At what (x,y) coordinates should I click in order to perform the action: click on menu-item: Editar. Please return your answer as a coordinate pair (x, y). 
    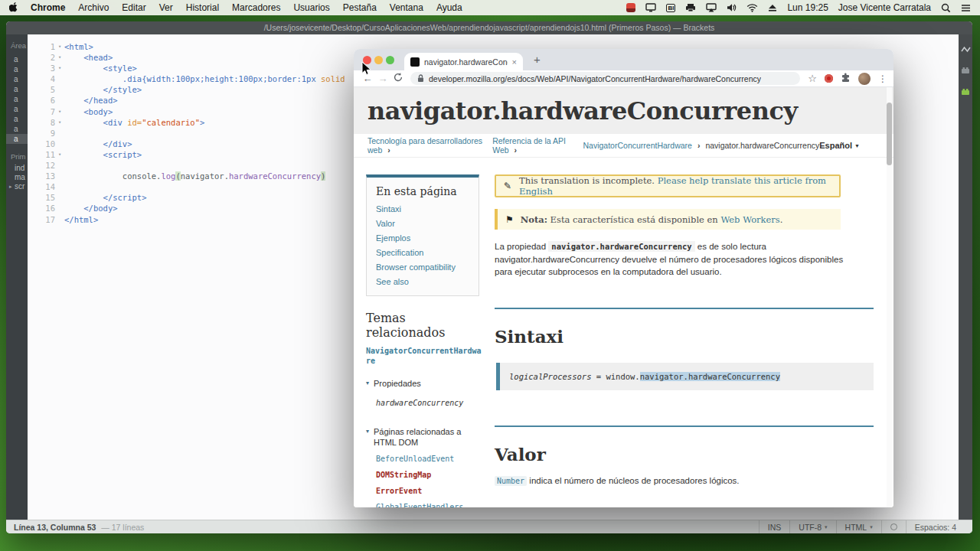
    Looking at the image, I should click on (133, 8).